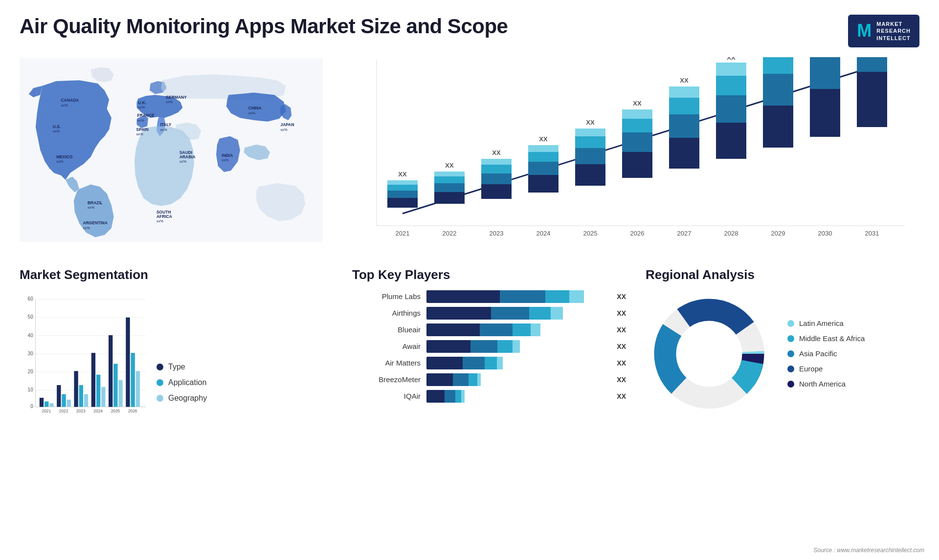 The width and height of the screenshot is (939, 560). Describe the element at coordinates (171, 354) in the screenshot. I see `seg-chart-wrapper: 60 50 40 30 20 10 0` at that location.